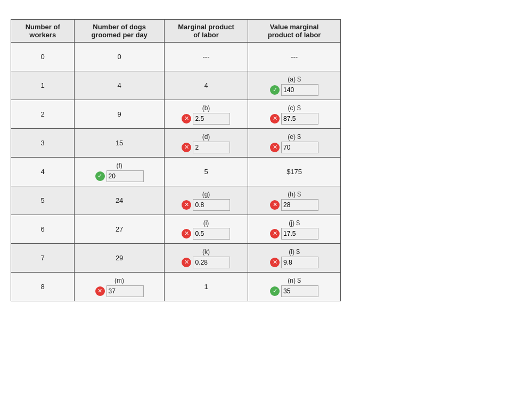 The width and height of the screenshot is (532, 403). What do you see at coordinates (206, 229) in the screenshot?
I see `table-cell-mpl: (i)✕` at bounding box center [206, 229].